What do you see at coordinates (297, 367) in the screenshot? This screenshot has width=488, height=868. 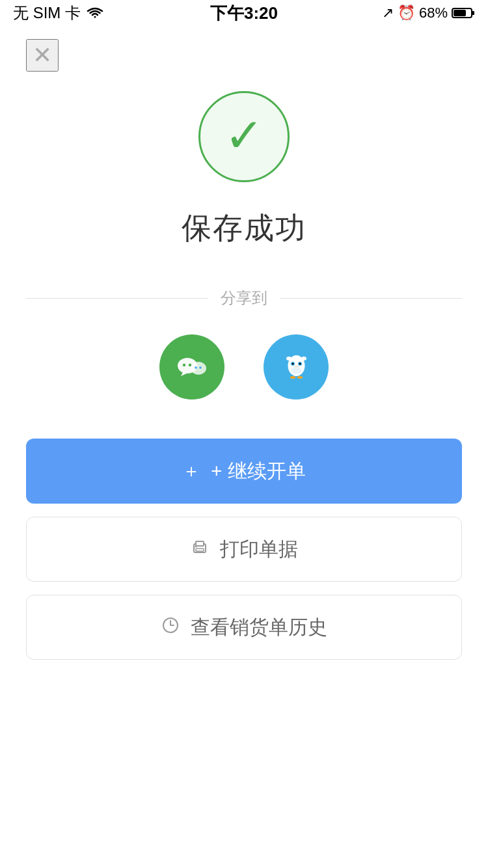 I see `qq-icon` at bounding box center [297, 367].